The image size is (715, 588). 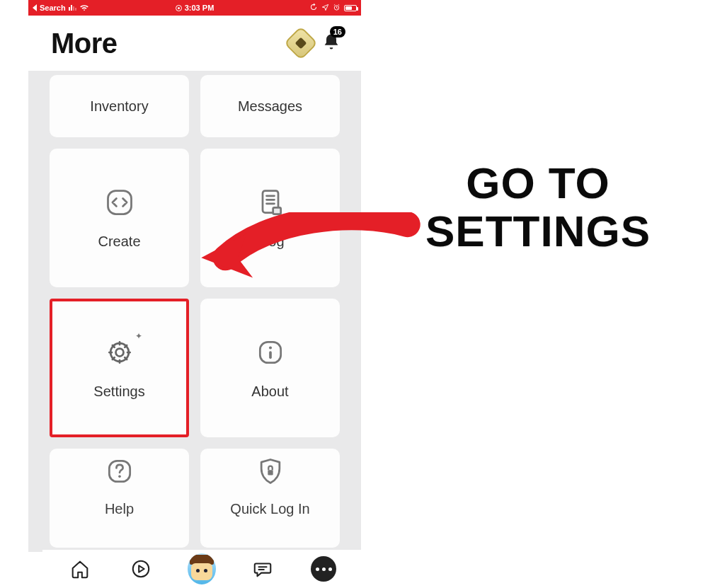 What do you see at coordinates (538, 231) in the screenshot?
I see `callout-line: SETTINGS` at bounding box center [538, 231].